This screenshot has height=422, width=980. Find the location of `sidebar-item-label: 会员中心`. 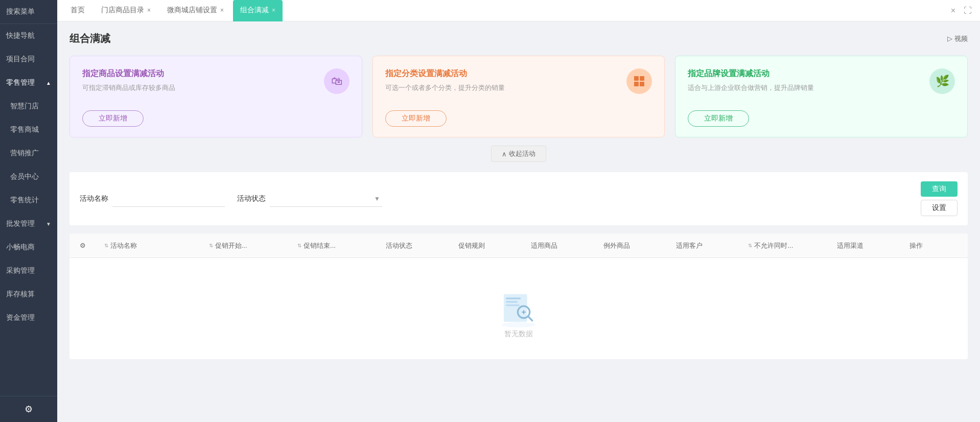

sidebar-item-label: 会员中心 is located at coordinates (25, 177).